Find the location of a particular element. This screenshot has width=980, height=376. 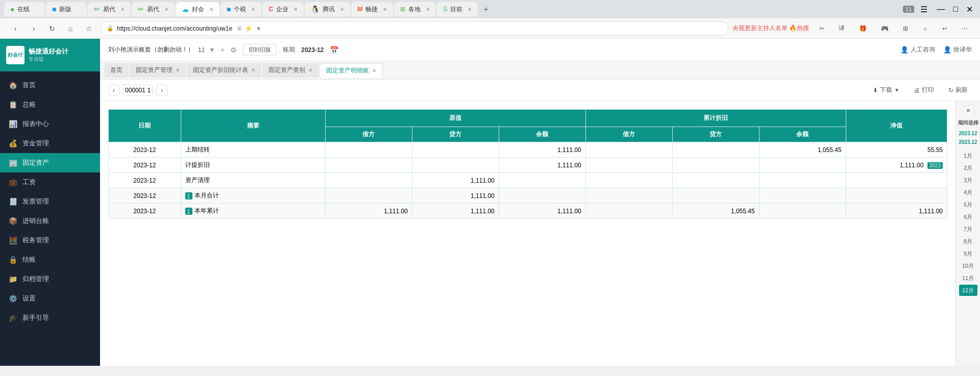

account-dropdown-icon: ▼ is located at coordinates (212, 50).